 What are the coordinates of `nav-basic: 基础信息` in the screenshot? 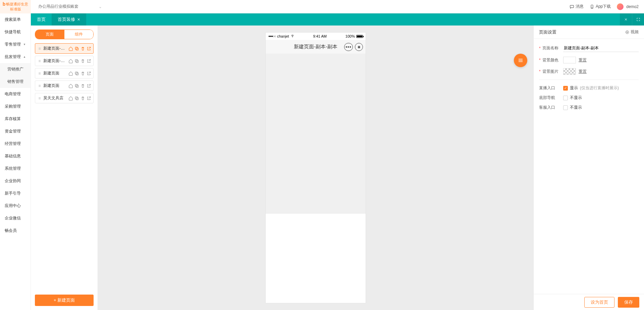 It's located at (15, 156).